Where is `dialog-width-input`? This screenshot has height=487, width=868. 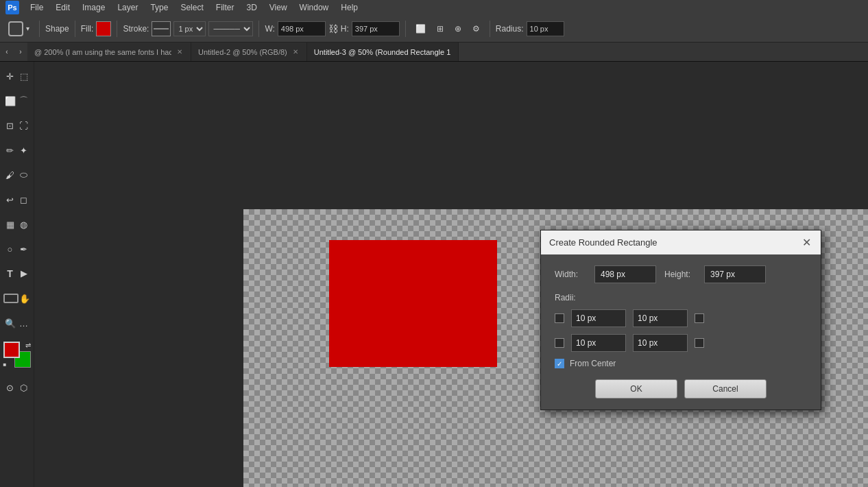
dialog-width-input is located at coordinates (625, 274).